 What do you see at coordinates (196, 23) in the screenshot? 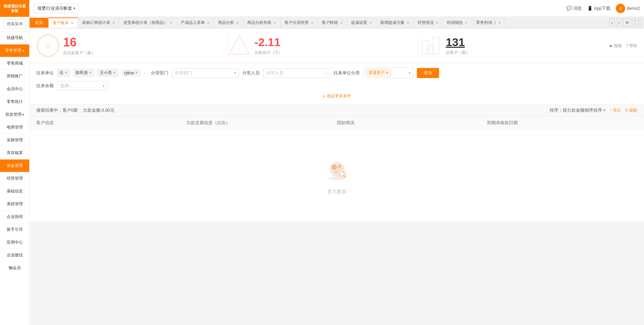
I see `tab-product-inbound: 产成品入库单 ✕` at bounding box center [196, 23].